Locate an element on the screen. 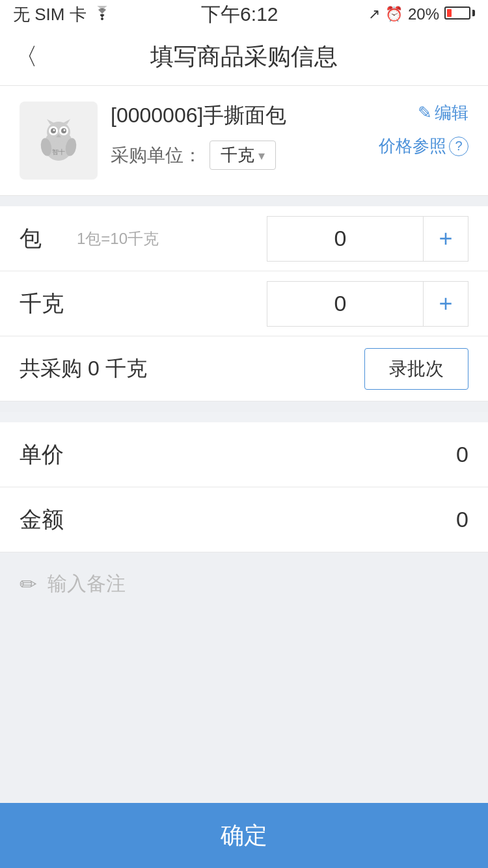 The height and width of the screenshot is (868, 488). status-left: 无 SIM 卡 is located at coordinates (62, 14).